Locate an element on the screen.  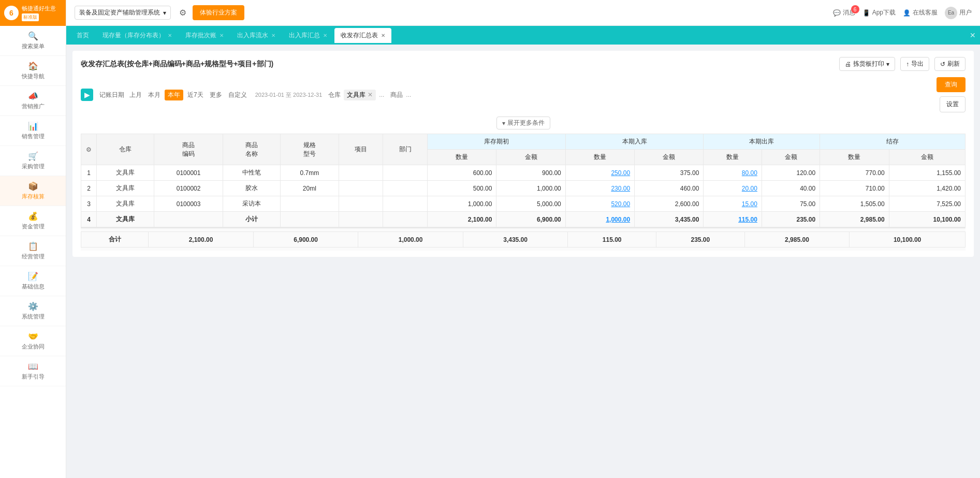
col-header-open-amt: 金额 is located at coordinates (531, 157).